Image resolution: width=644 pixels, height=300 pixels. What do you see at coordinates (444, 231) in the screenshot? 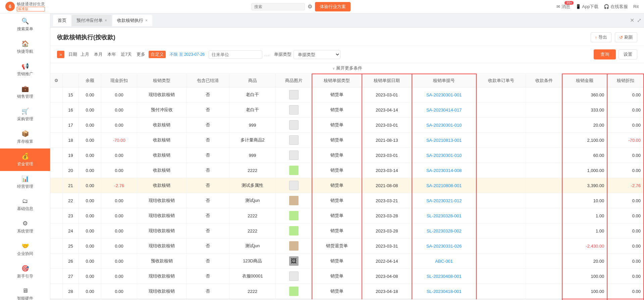
I see `cancel-bill-link: SL-20230328-002` at bounding box center [444, 231].